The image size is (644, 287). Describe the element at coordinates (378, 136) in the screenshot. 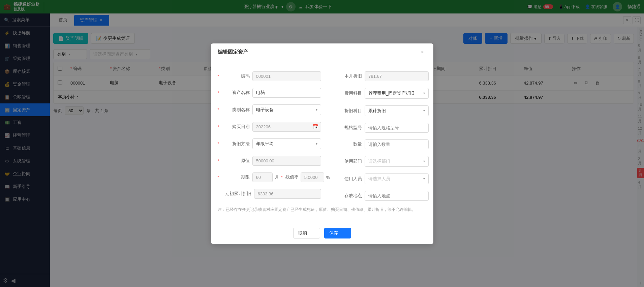

I see `form-right-col: 本月折旧 费用科目 管理费用_固定资产折旧 ▾ 折旧科目` at that location.